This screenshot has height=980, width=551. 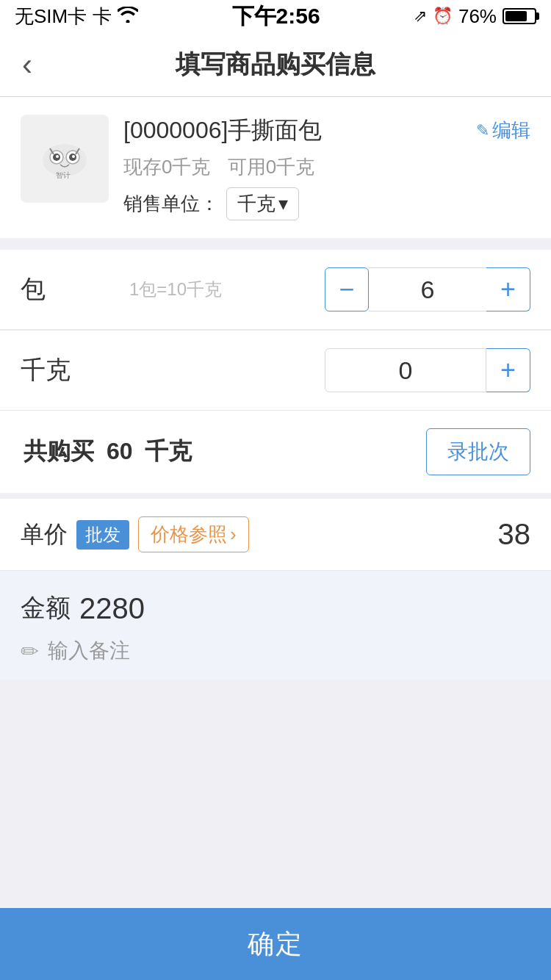 I want to click on chevron-right-icon: ›, so click(x=234, y=535).